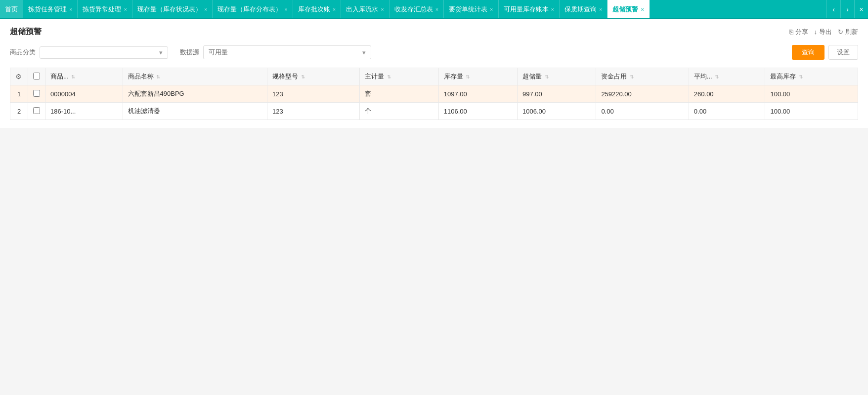 This screenshot has width=868, height=395. Describe the element at coordinates (791, 32) in the screenshot. I see `share-icon: ⎘` at that location.